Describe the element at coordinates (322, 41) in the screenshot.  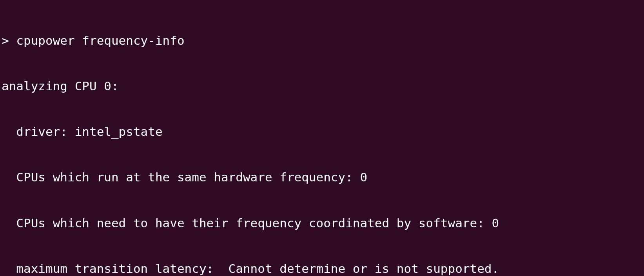
I see `command-input-line: > cpupower frequency-info` at that location.